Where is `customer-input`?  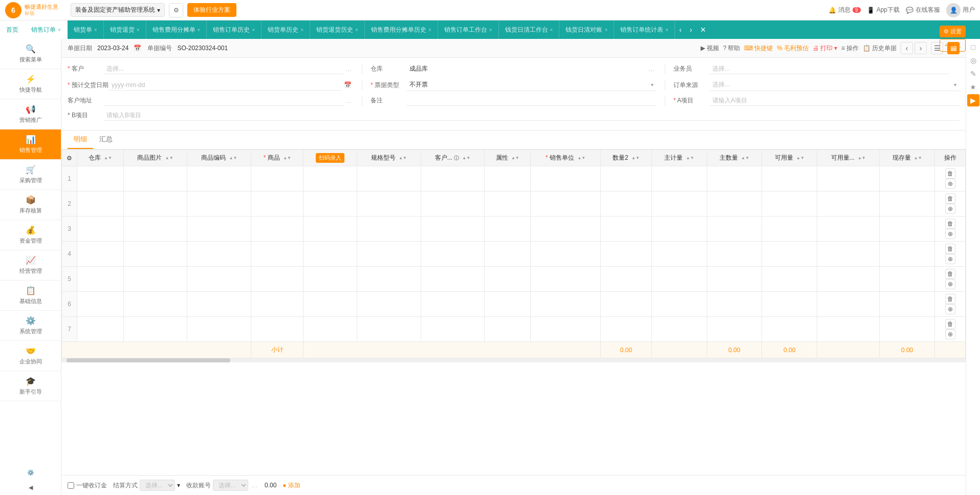
customer-input is located at coordinates (223, 69).